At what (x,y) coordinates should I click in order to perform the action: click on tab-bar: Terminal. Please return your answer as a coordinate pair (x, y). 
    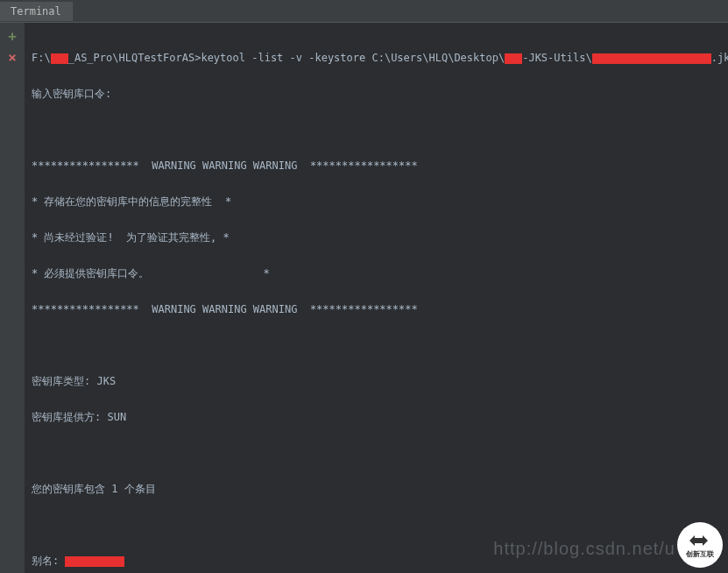
    Looking at the image, I should click on (364, 11).